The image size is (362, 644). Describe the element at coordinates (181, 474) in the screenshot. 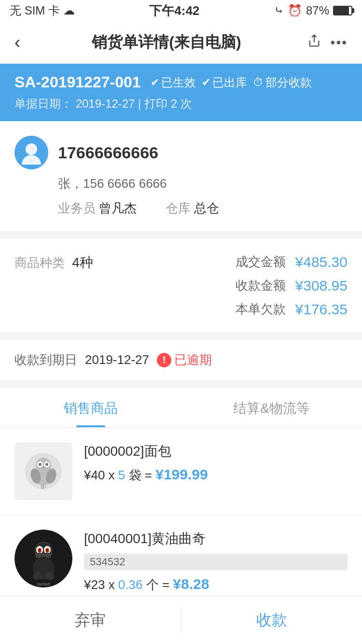

I see `product-total-1: ¥199.99` at that location.